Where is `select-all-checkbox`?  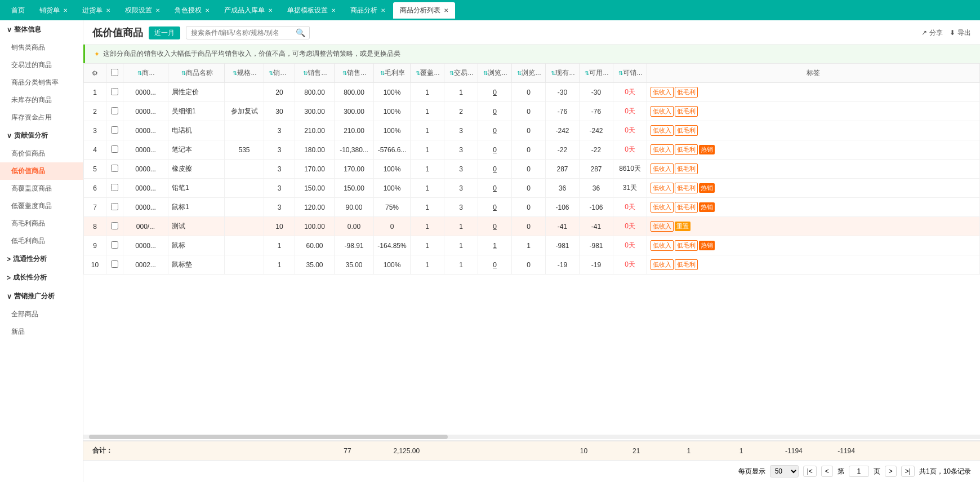
select-all-checkbox is located at coordinates (115, 72).